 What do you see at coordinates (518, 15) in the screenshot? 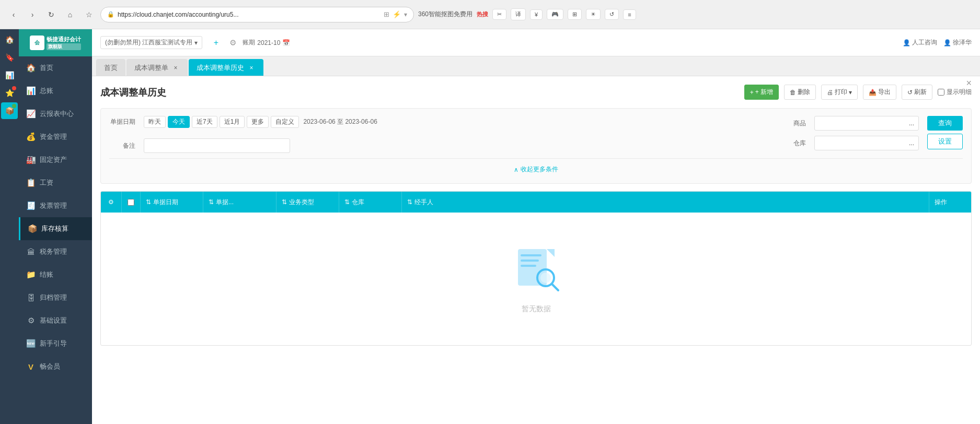
I see `translate-tool: 译` at bounding box center [518, 15].